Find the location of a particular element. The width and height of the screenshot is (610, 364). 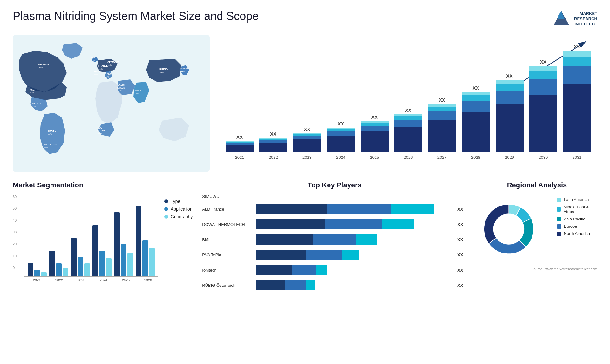

seg-x-label: 2023 is located at coordinates (81, 280).